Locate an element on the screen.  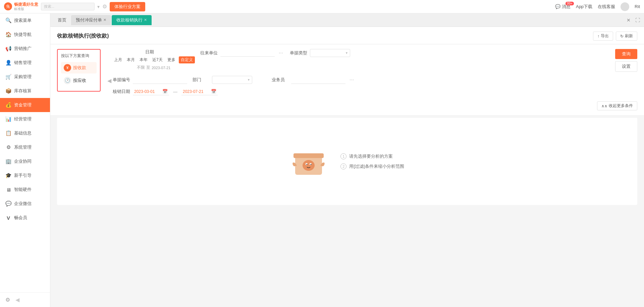
panel-collapse-arrow: ◀ is located at coordinates (109, 81).